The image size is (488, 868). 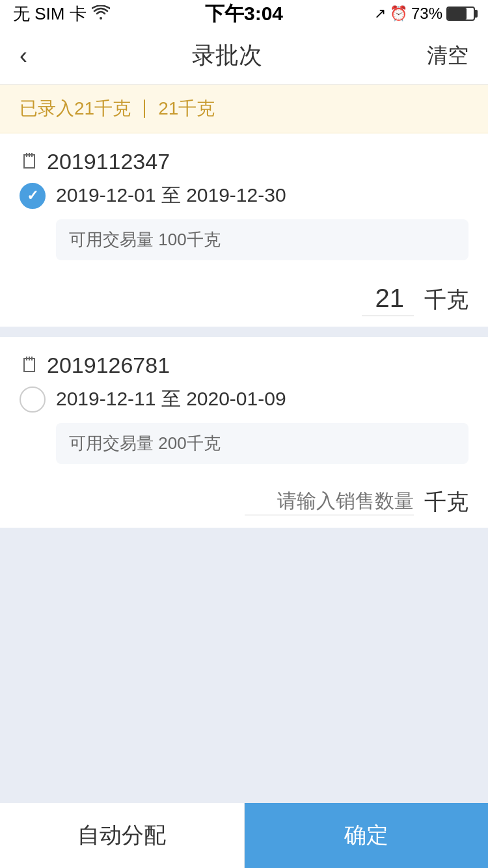 What do you see at coordinates (448, 56) in the screenshot?
I see `clear-button: 清空` at bounding box center [448, 56].